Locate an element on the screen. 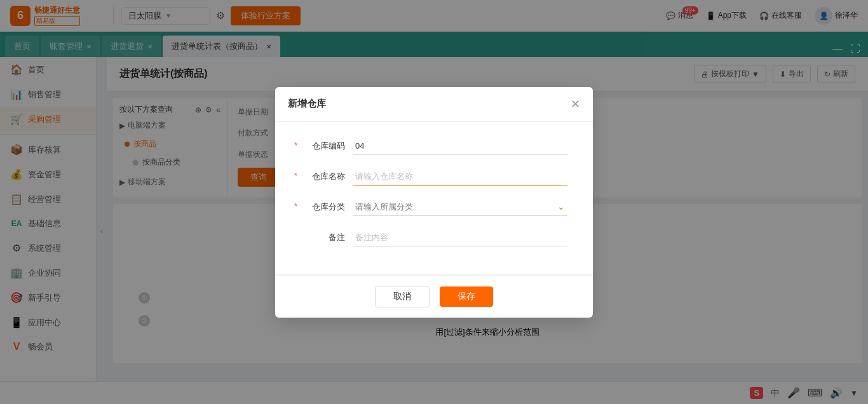  modal-body: 仓库编码 仓库名称 仓库分类 ⌄ 备注 is located at coordinates (434, 198).